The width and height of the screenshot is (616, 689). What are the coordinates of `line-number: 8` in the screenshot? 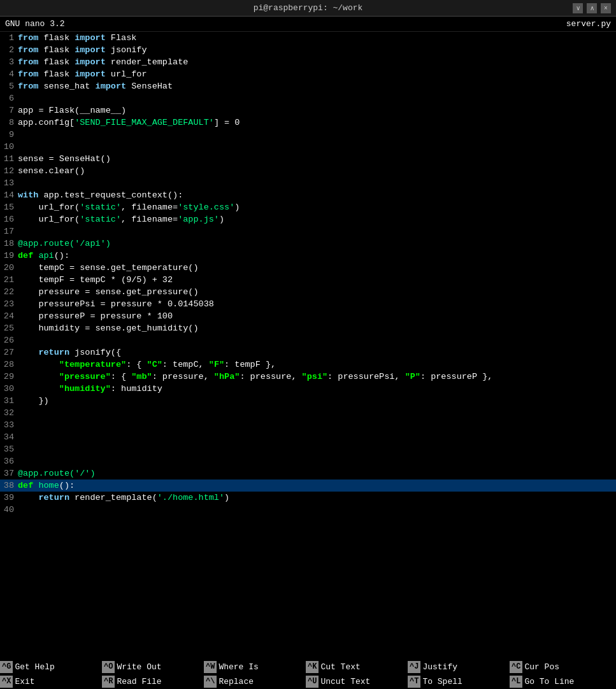 It's located at (9, 122).